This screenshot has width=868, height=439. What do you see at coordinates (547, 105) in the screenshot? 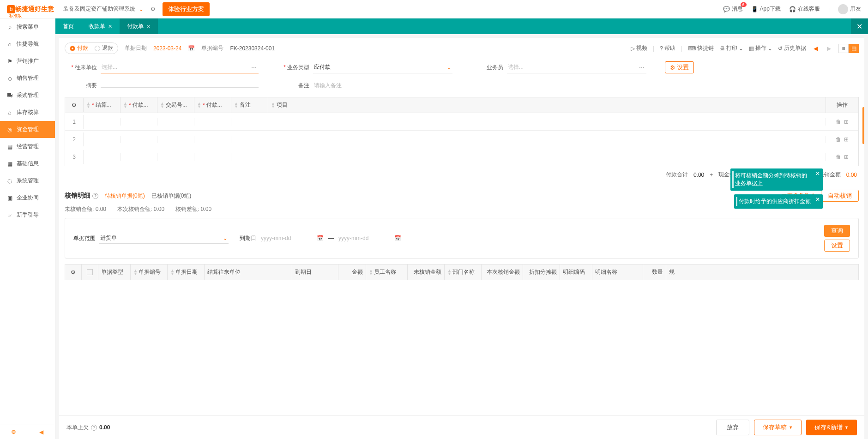
I see `col-project: ▲▼项目` at bounding box center [547, 105].